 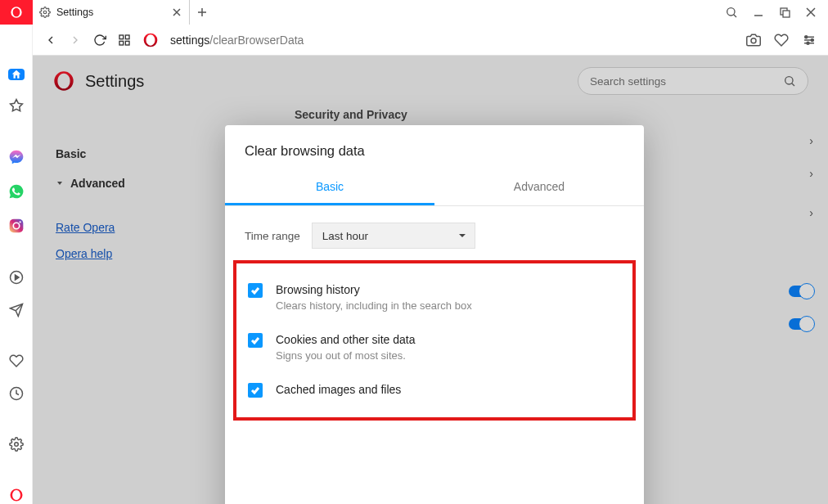 I want to click on opera-update-icon, so click(x=16, y=495).